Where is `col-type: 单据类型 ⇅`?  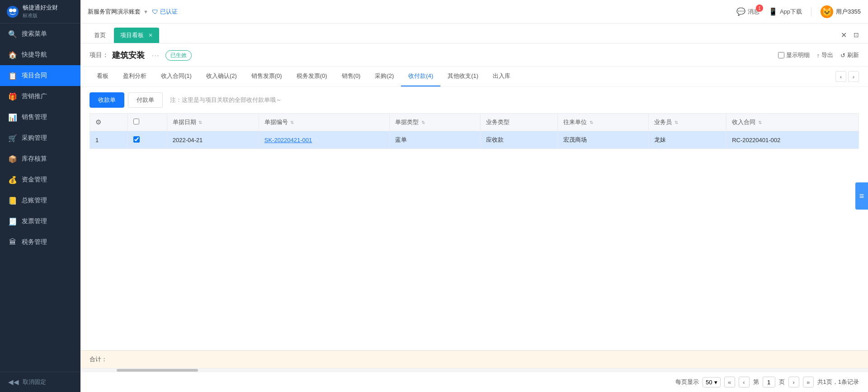
col-type: 单据类型 ⇅ is located at coordinates (435, 122).